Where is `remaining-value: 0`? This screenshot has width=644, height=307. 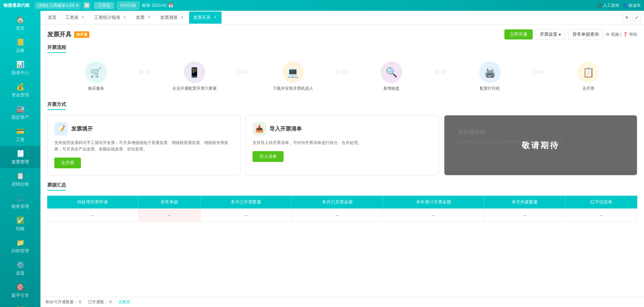
remaining-value: 0 is located at coordinates (80, 302).